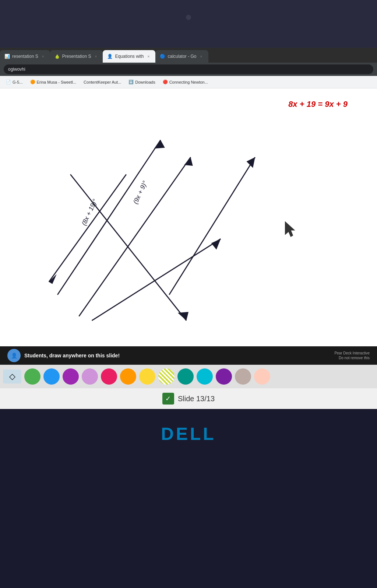  What do you see at coordinates (182, 56) in the screenshot?
I see `tab-label-4: calculator - Go` at bounding box center [182, 56].